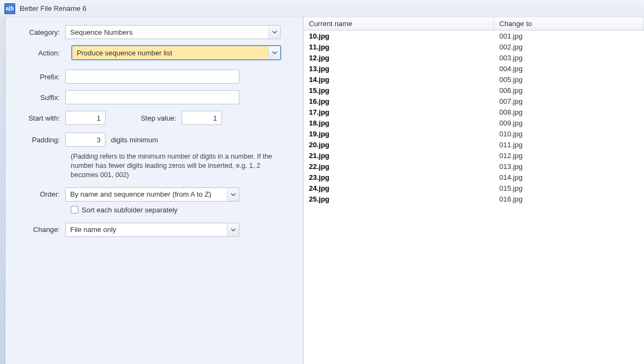 The height and width of the screenshot is (364, 644). I want to click on suffix-label: Suffix:, so click(41, 98).